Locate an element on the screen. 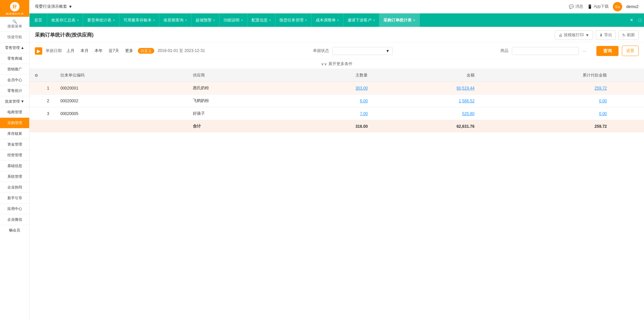 The height and width of the screenshot is (321, 644). sidebar-item-inventory-check: 库存核算 is located at coordinates (15, 134).